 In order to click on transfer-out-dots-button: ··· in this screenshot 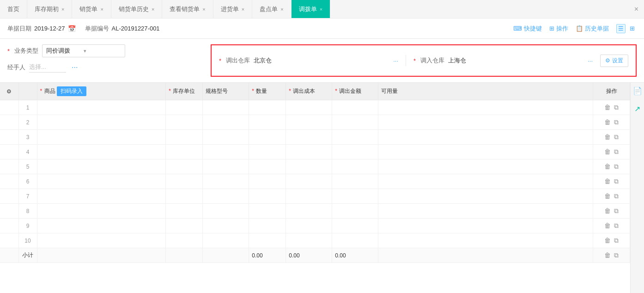, I will do `click(395, 61)`.